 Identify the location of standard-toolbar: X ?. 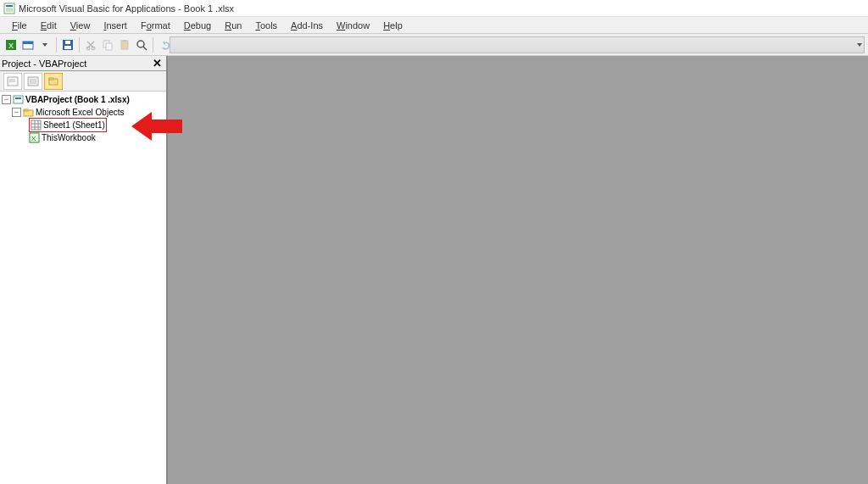
(434, 45).